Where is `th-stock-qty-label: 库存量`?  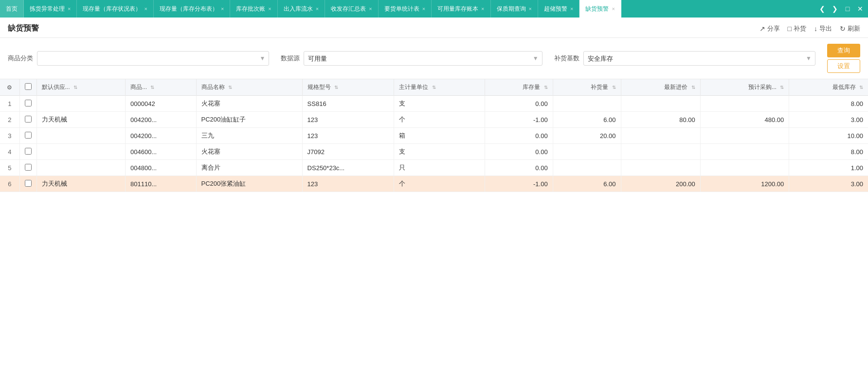 th-stock-qty-label: 库存量 is located at coordinates (531, 87).